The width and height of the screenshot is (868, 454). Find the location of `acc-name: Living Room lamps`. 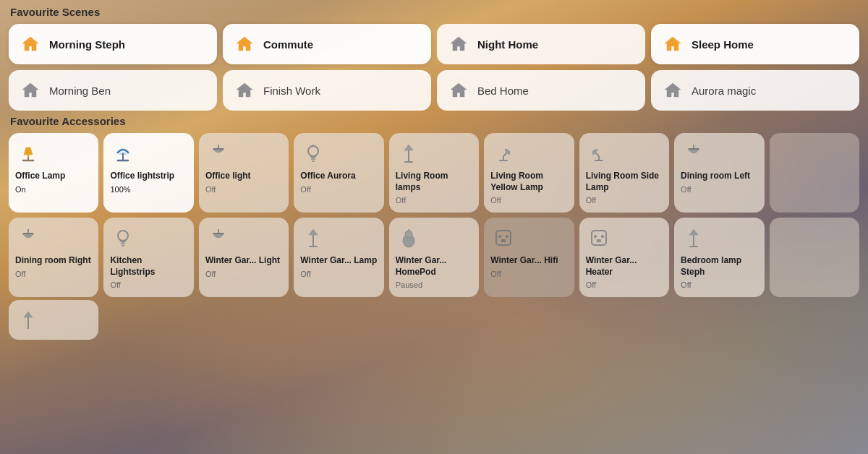

acc-name: Living Room lamps is located at coordinates (434, 182).